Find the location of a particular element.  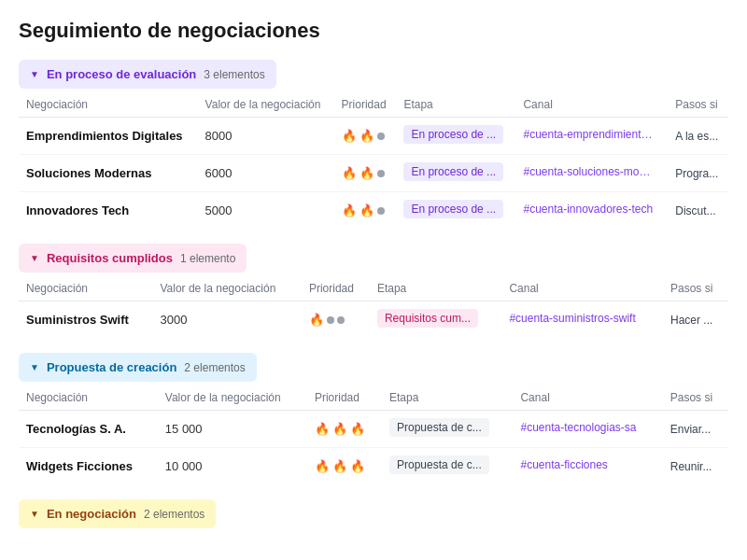

canal-link: #cuenta-soluciones-modern... is located at coordinates (588, 172).